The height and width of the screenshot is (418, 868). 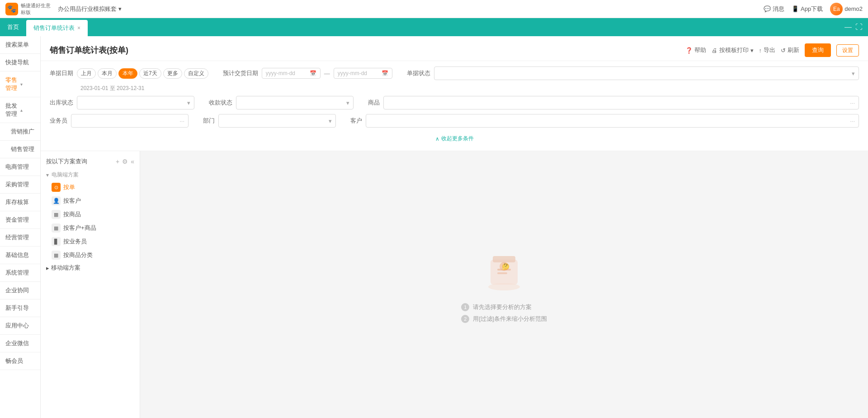 What do you see at coordinates (90, 187) in the screenshot?
I see `tree-item-by-order: ⊙ 按单` at bounding box center [90, 187].